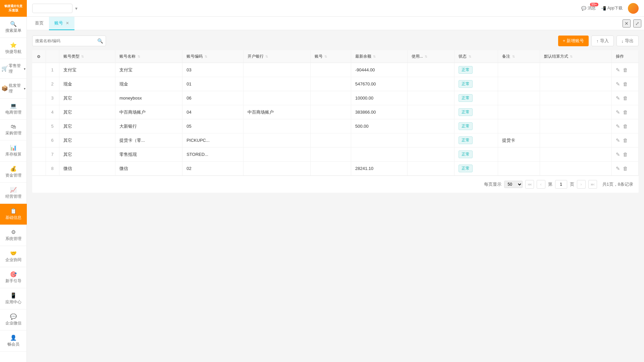  I want to click on avatar, so click(633, 8).